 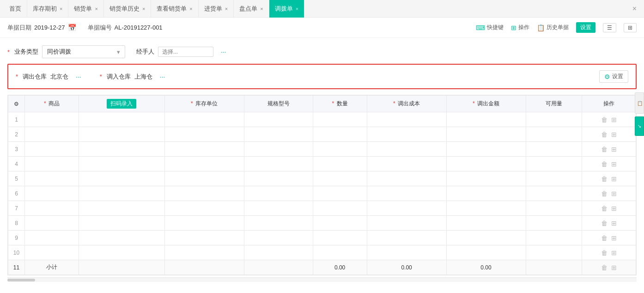 I want to click on scroll-thumb, so click(x=21, y=280).